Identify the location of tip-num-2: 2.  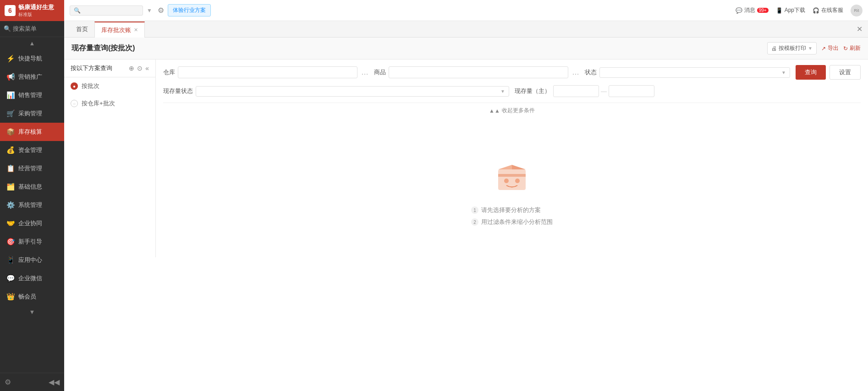
(475, 222).